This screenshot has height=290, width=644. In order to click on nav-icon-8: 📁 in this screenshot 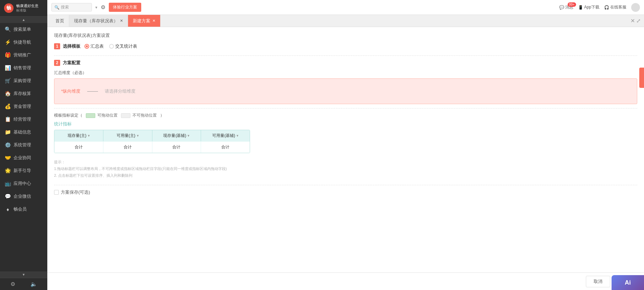, I will do `click(8, 132)`.